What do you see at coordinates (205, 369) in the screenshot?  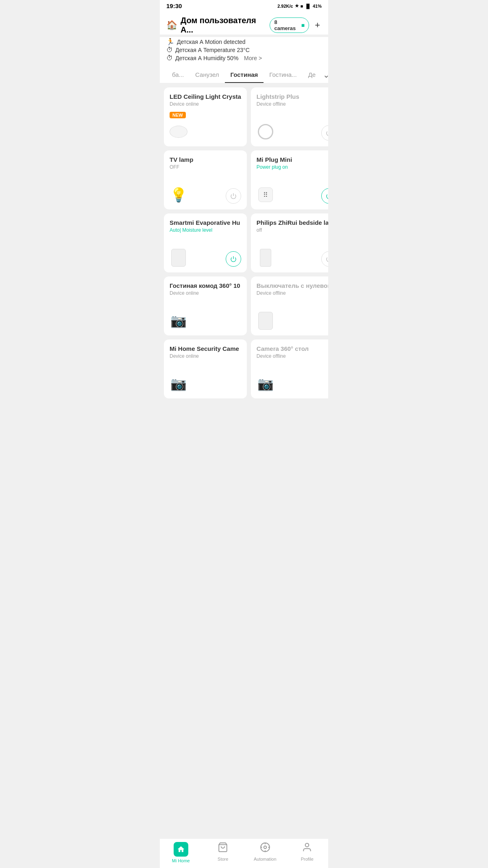 I see `device-card-mihome-cam: Mi Home Security Came Device online 📷` at bounding box center [205, 369].